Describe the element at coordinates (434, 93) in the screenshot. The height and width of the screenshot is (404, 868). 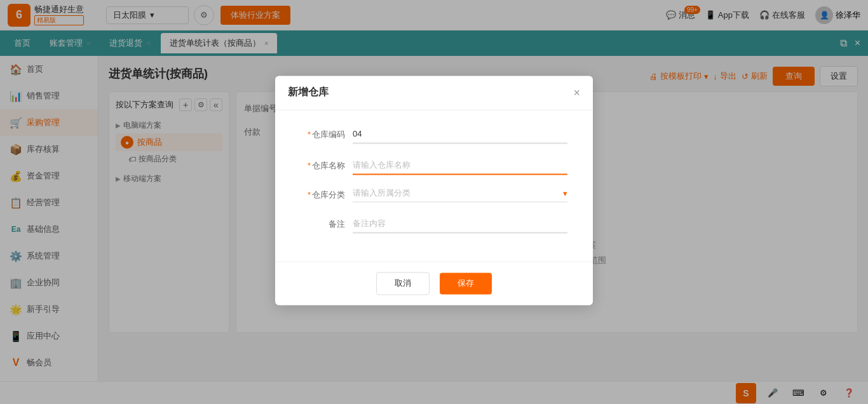
I see `dialog-header: 新增仓库 ×` at that location.